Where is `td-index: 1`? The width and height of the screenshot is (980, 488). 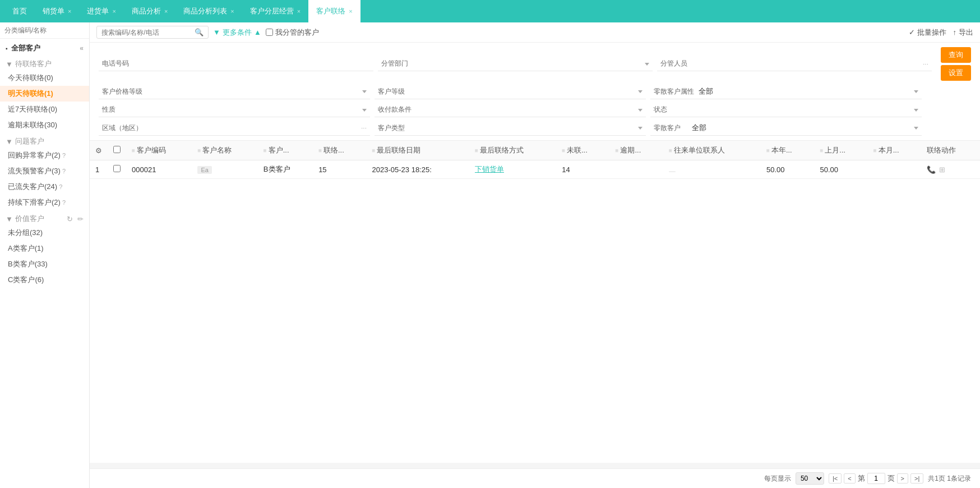 td-index: 1 is located at coordinates (99, 169).